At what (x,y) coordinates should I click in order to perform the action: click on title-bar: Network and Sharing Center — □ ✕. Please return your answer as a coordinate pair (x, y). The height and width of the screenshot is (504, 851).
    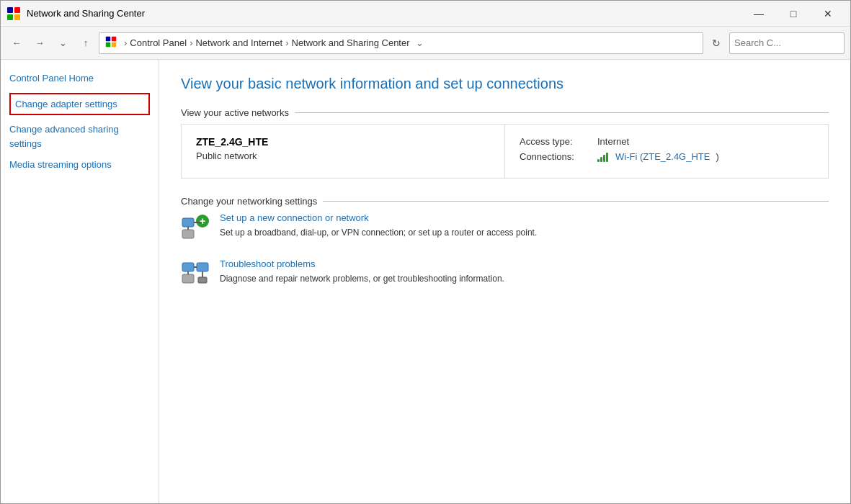
    Looking at the image, I should click on (425, 14).